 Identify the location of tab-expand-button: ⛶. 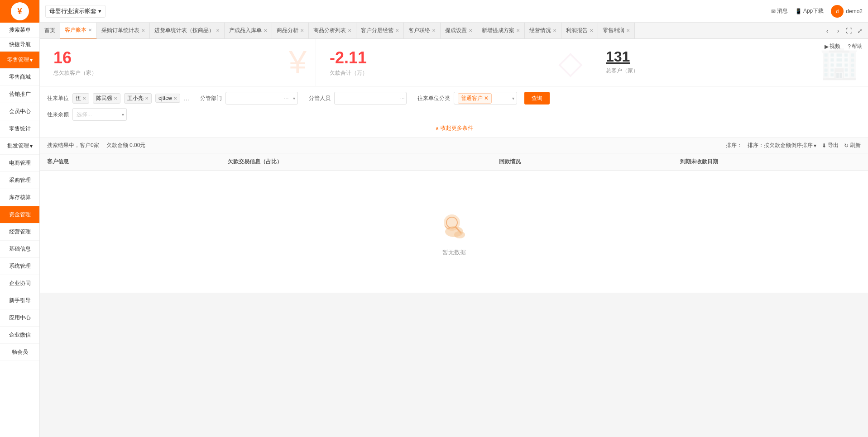
(849, 31).